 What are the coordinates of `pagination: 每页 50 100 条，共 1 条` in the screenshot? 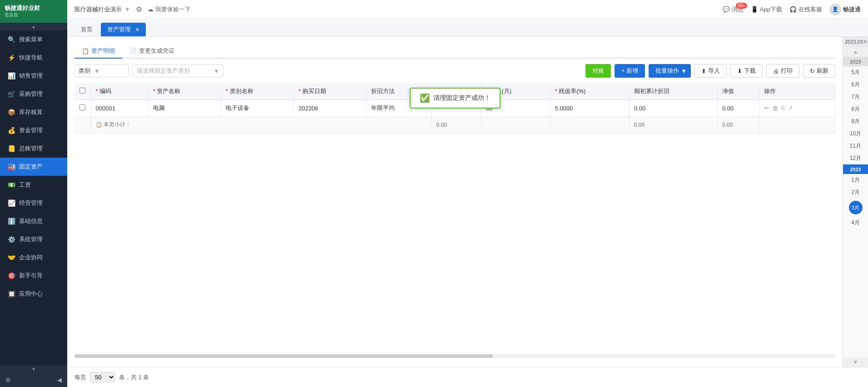 It's located at (468, 377).